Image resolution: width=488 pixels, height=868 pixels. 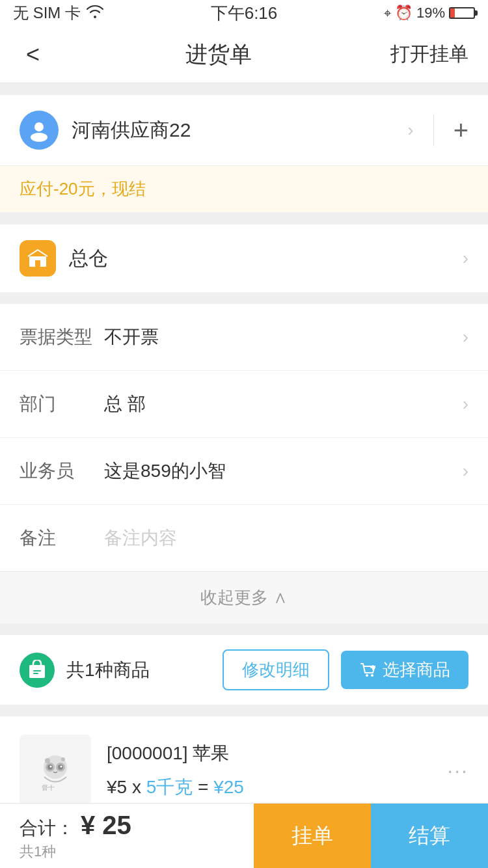 What do you see at coordinates (62, 471) in the screenshot?
I see `salesman-label: 业务员` at bounding box center [62, 471].